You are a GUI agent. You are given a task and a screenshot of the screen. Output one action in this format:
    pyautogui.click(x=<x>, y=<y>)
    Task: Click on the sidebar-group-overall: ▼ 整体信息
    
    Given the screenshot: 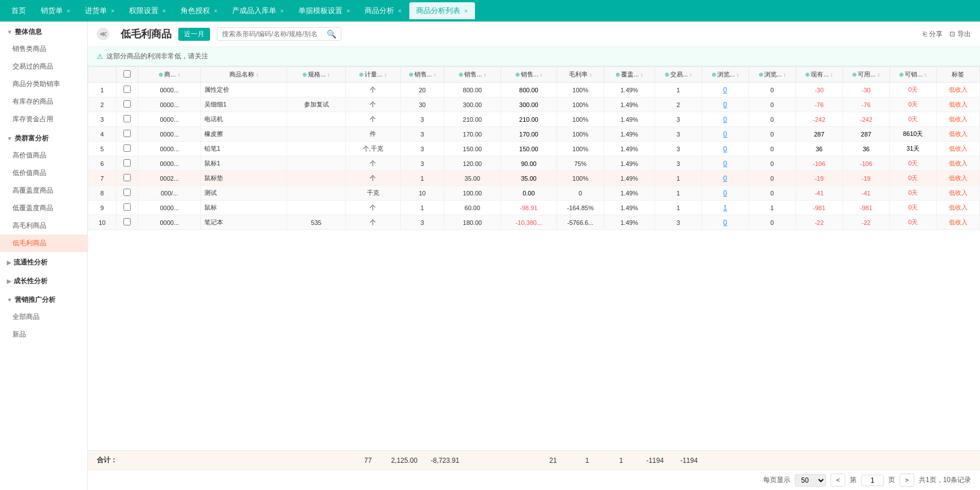 What is the action you would take?
    pyautogui.click(x=44, y=31)
    